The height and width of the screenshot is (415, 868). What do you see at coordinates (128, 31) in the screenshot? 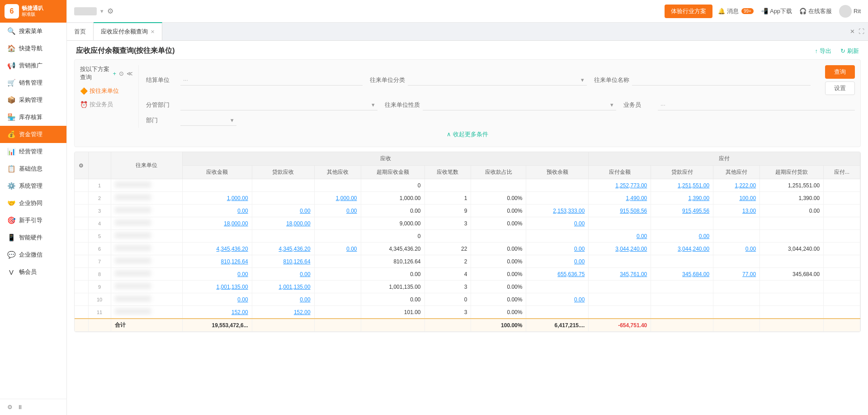
I see `tab-arap: 应收应付余额查询 ✕` at bounding box center [128, 31].